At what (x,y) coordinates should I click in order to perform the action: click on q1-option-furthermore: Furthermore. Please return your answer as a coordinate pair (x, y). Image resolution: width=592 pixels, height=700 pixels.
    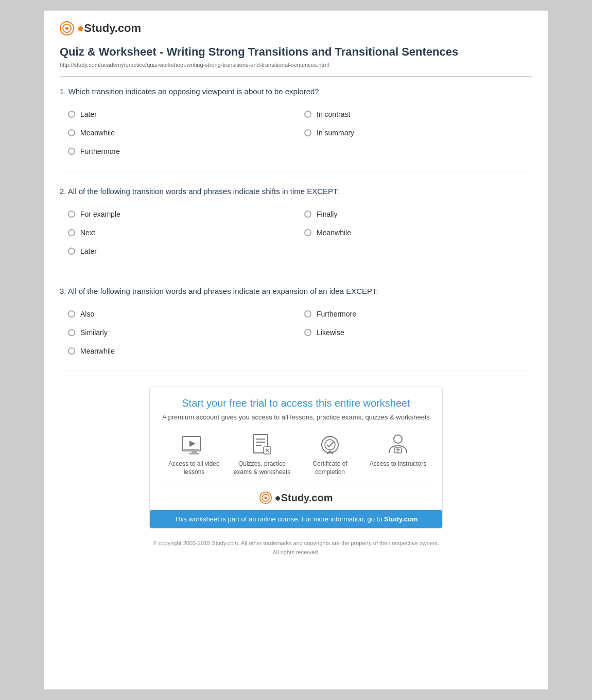
    Looking at the image, I should click on (178, 151).